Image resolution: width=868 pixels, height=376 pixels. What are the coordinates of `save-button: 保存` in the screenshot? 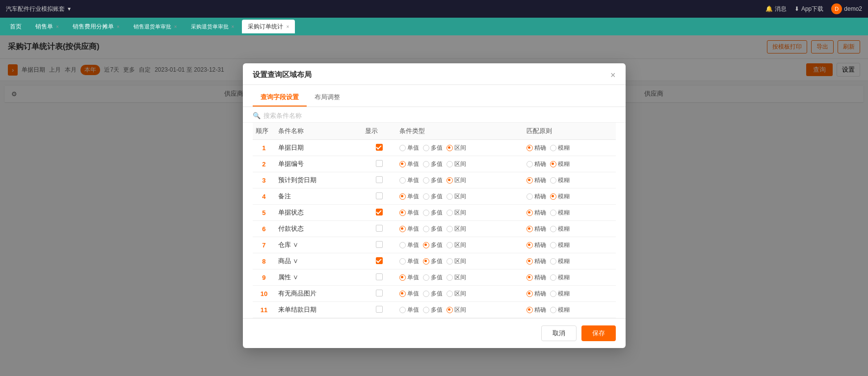 It's located at (599, 333).